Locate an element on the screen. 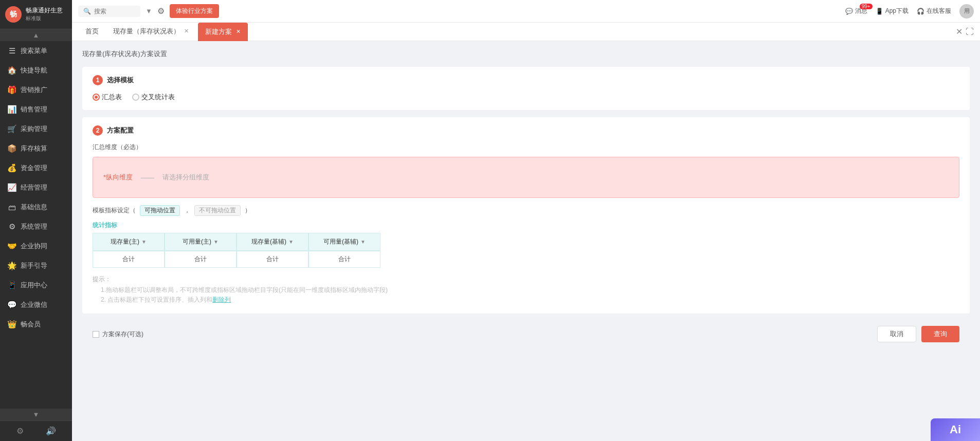  stats-col-3-body: 合计 is located at coordinates (344, 259).